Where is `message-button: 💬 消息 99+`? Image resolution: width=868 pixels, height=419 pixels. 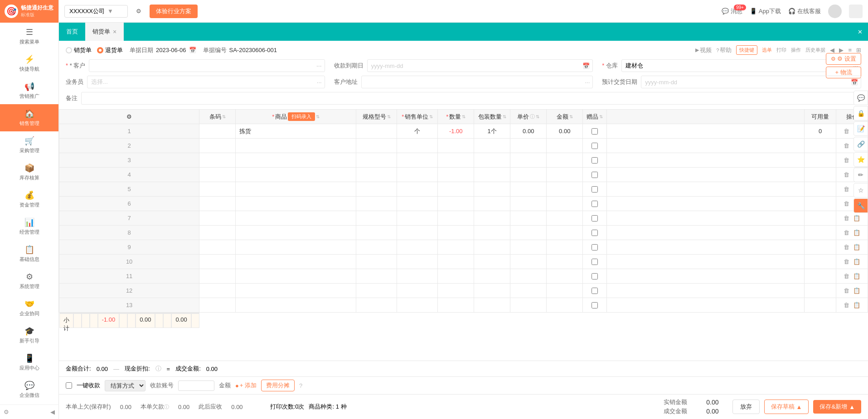 message-button: 💬 消息 99+ is located at coordinates (732, 11).